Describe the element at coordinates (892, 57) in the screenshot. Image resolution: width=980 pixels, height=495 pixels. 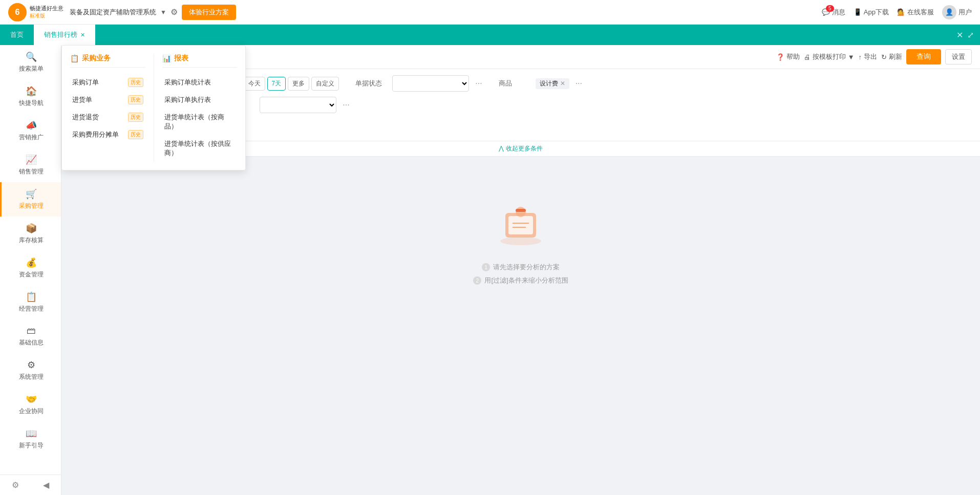
I see `refresh-btn: ↻ 刷新` at that location.